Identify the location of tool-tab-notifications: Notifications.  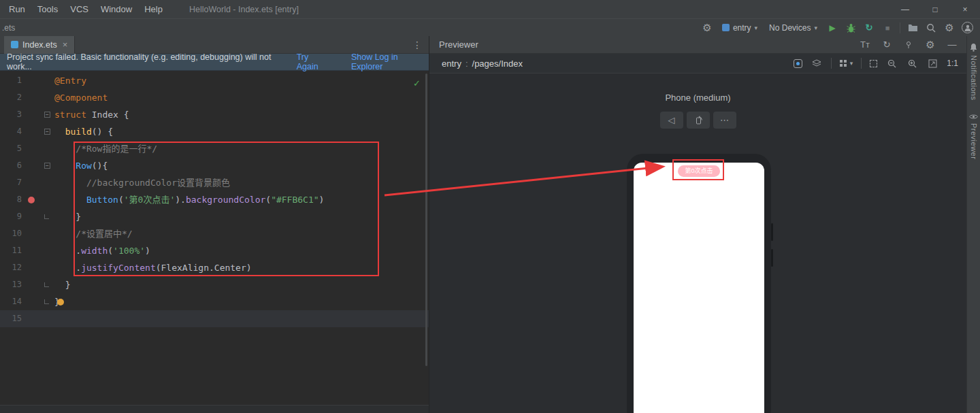
(973, 71).